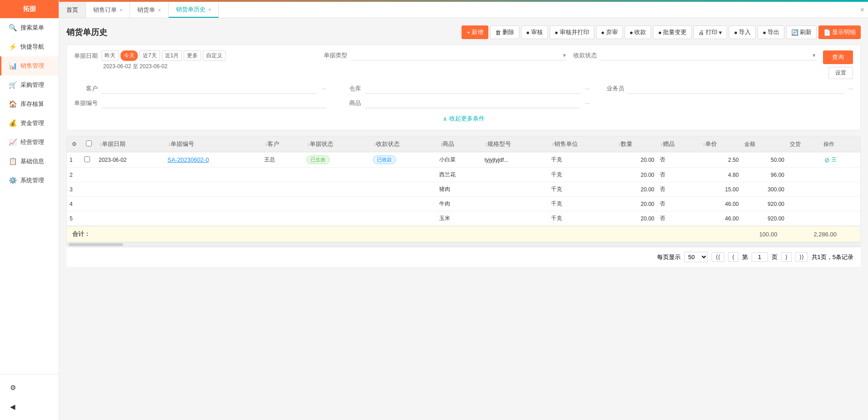  I want to click on sidebar-item-basic-info: 📋 基础信息, so click(29, 161).